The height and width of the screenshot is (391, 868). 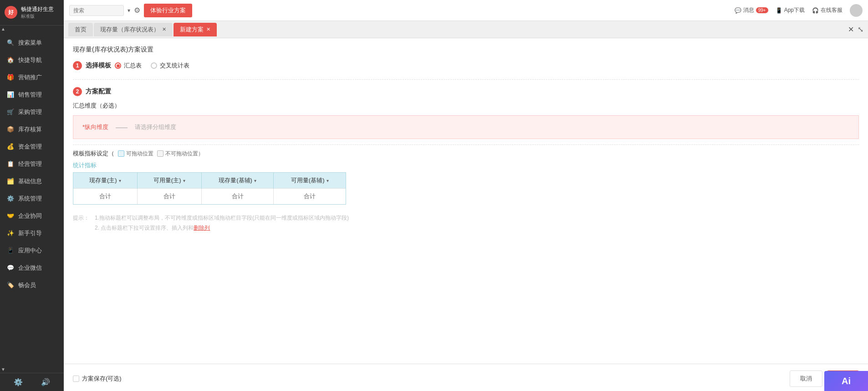 I want to click on sidebar-label-purchase: 采购管理, so click(x=30, y=112).